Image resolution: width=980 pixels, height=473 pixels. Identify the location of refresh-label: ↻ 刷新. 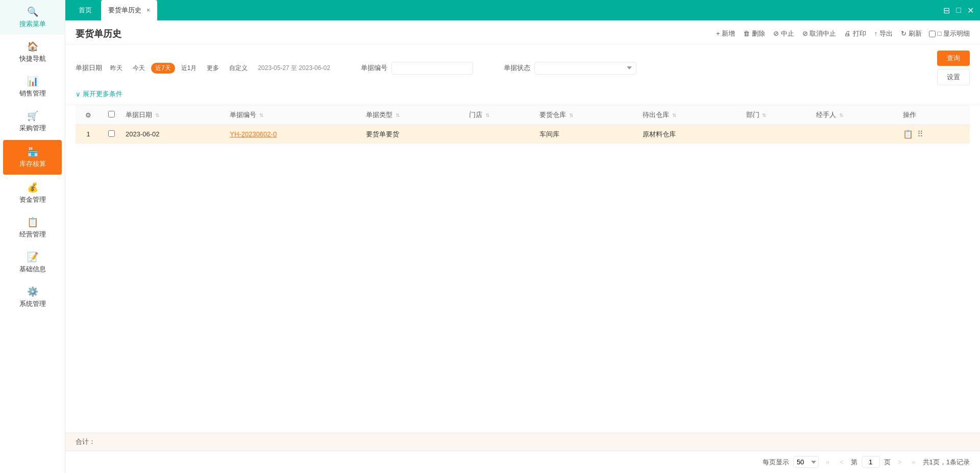
(912, 34).